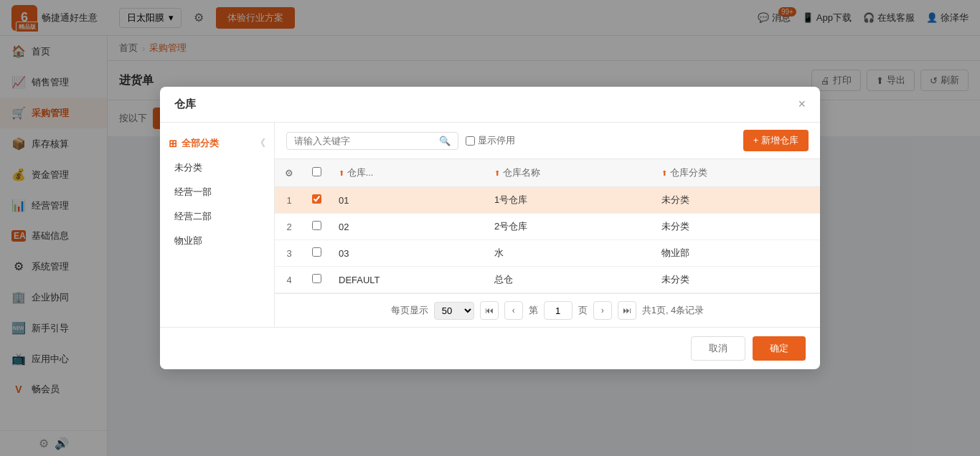 The width and height of the screenshot is (980, 456). I want to click on th-category-label: 仓库分类, so click(689, 172).